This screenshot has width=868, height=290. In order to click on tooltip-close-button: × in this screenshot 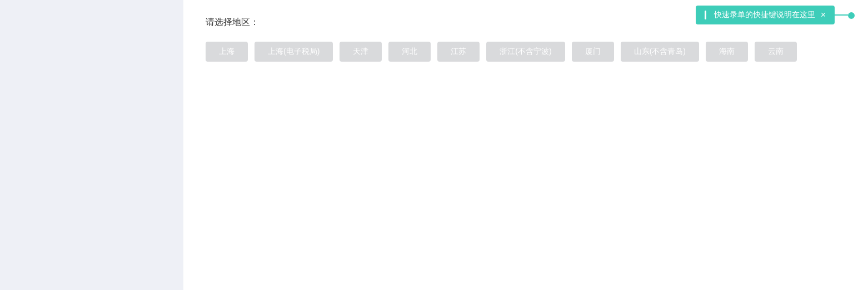, I will do `click(824, 15)`.